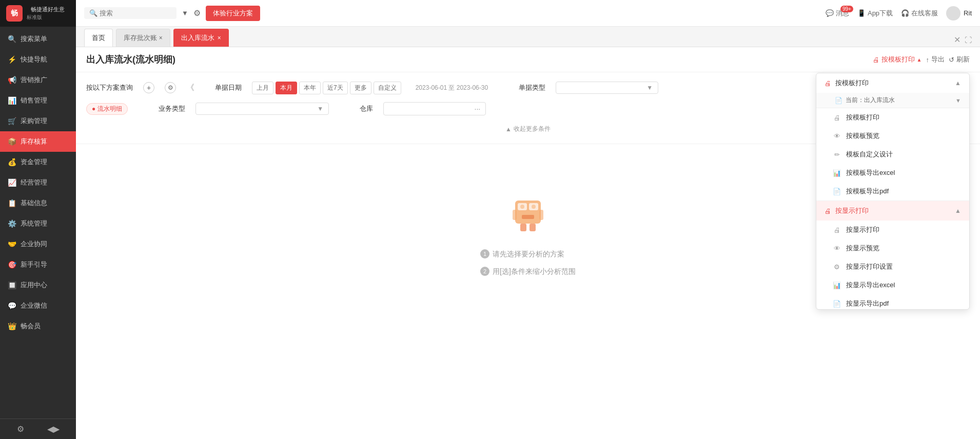  What do you see at coordinates (38, 101) in the screenshot?
I see `sidebar-item-sales: 📊 销售管理` at bounding box center [38, 101].